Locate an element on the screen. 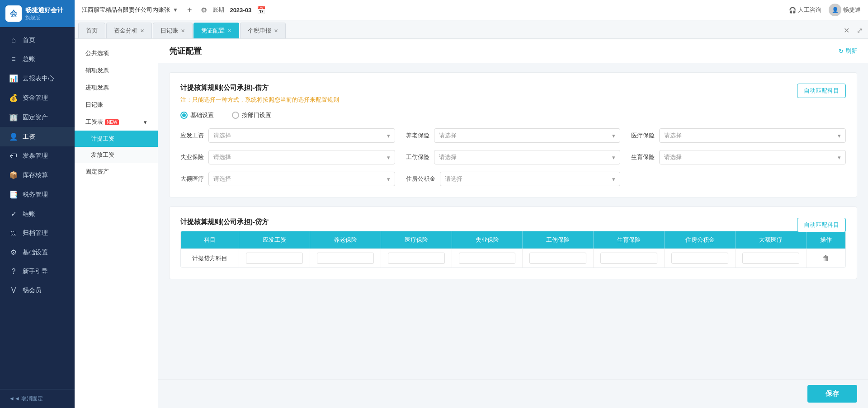  tab-voucher-config: 凭证配置 ✕ is located at coordinates (216, 31).